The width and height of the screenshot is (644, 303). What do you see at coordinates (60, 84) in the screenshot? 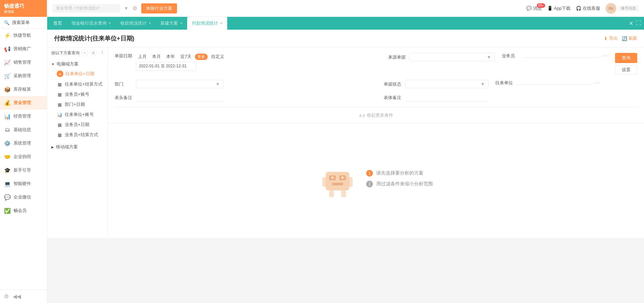
I see `scheme-item-icon-1: ▦` at bounding box center [60, 84].